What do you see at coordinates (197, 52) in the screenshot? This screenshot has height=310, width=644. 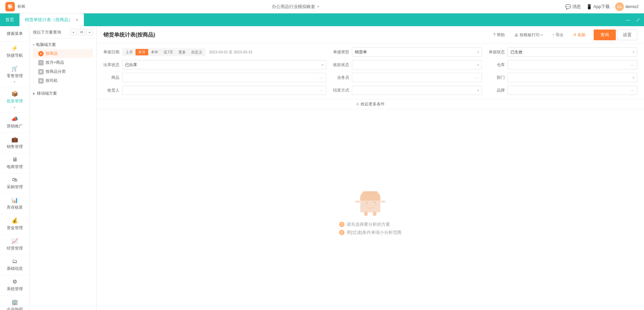 I see `date-tab-custom: 自定义` at bounding box center [197, 52].